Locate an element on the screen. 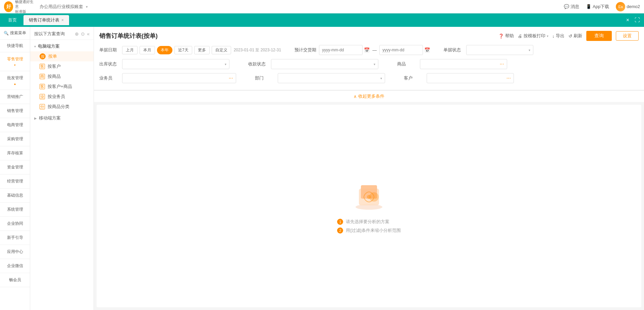 The width and height of the screenshot is (644, 310). sidebar-item-enterprise: 企业协同 is located at coordinates (15, 224).